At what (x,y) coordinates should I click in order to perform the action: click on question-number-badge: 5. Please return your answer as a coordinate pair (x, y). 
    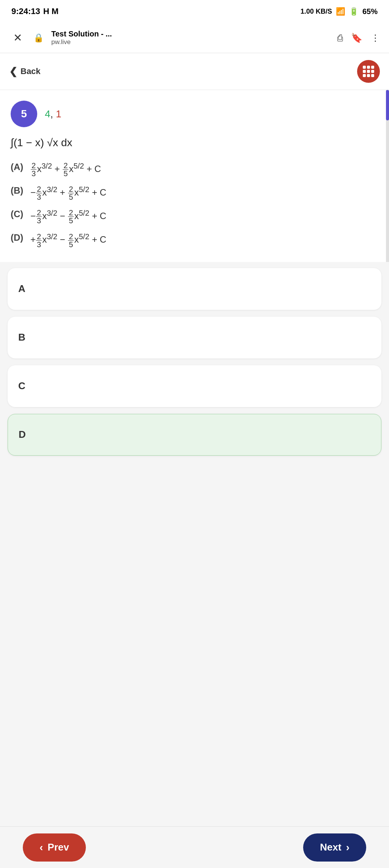
    Looking at the image, I should click on (24, 114).